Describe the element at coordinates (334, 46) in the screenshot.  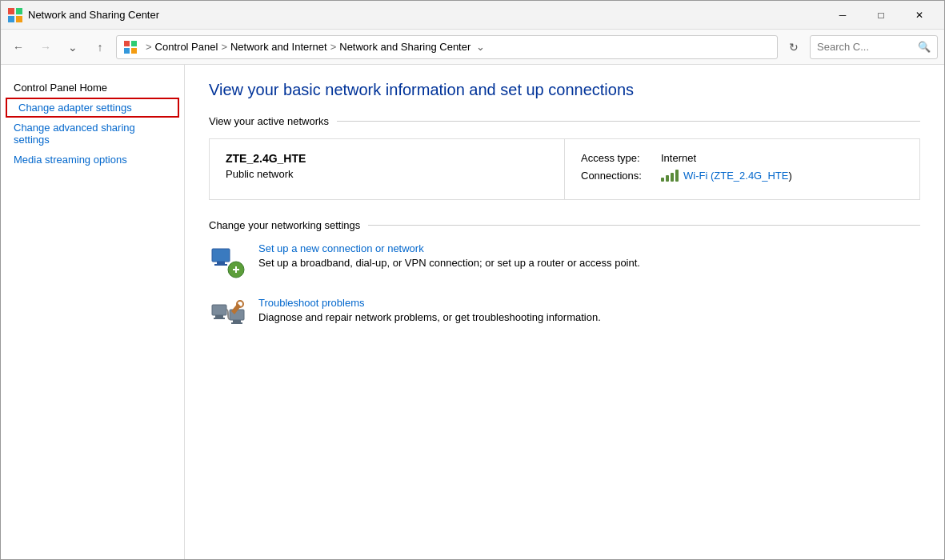
I see `breadcrumb-sep-3: >` at that location.